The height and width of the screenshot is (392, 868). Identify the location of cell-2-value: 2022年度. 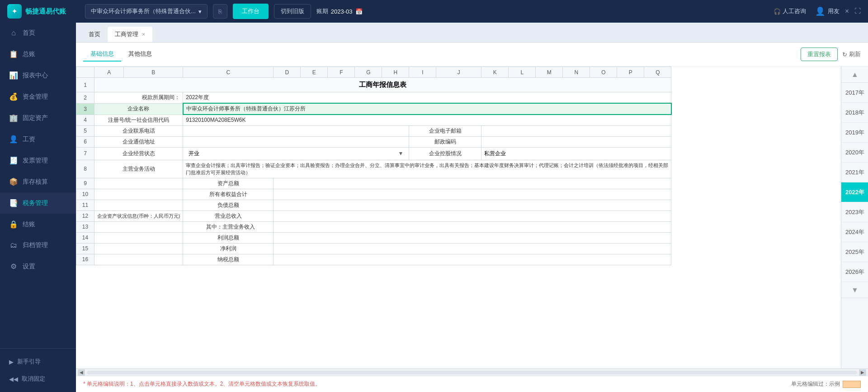
(427, 98).